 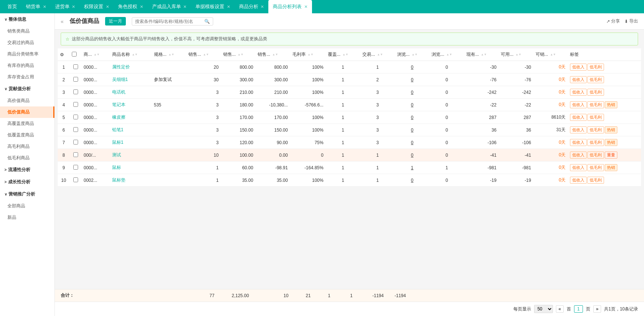 What do you see at coordinates (131, 118) in the screenshot?
I see `row-name: 橡皮擦` at bounding box center [131, 118].